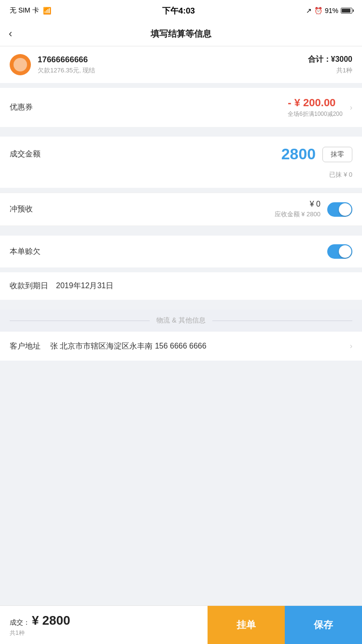  I want to click on address-label: 客户地址, so click(25, 347).